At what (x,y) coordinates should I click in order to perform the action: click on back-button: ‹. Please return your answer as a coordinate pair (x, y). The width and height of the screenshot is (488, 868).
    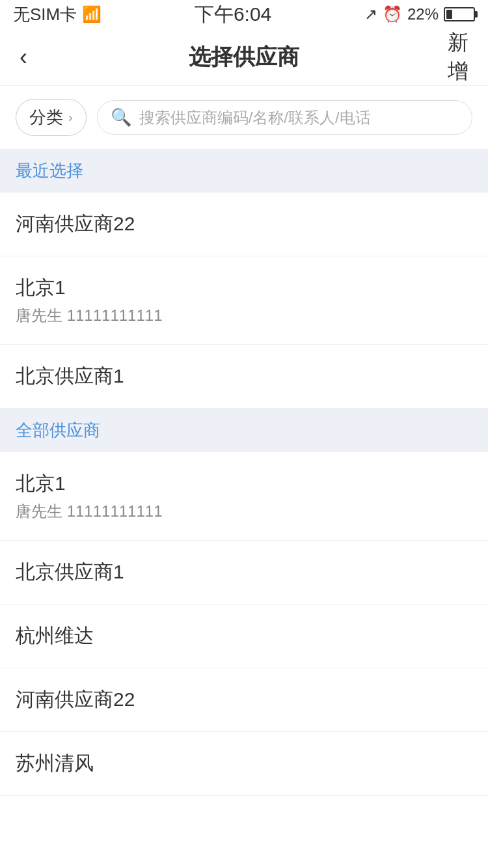
    Looking at the image, I should click on (39, 57).